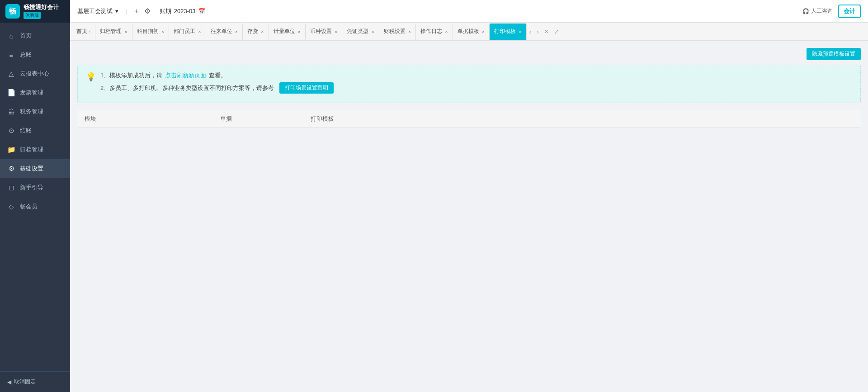  I want to click on sidebar-label-guide: 新手引导, so click(32, 188).